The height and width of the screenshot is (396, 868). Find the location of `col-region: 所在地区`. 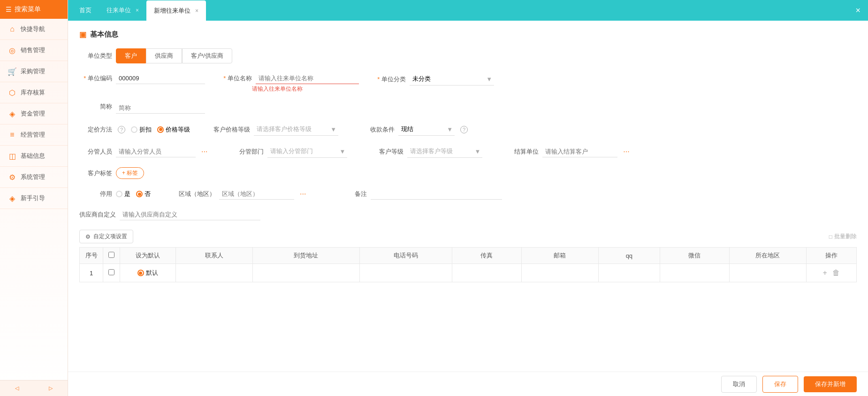

col-region: 所在地区 is located at coordinates (768, 256).